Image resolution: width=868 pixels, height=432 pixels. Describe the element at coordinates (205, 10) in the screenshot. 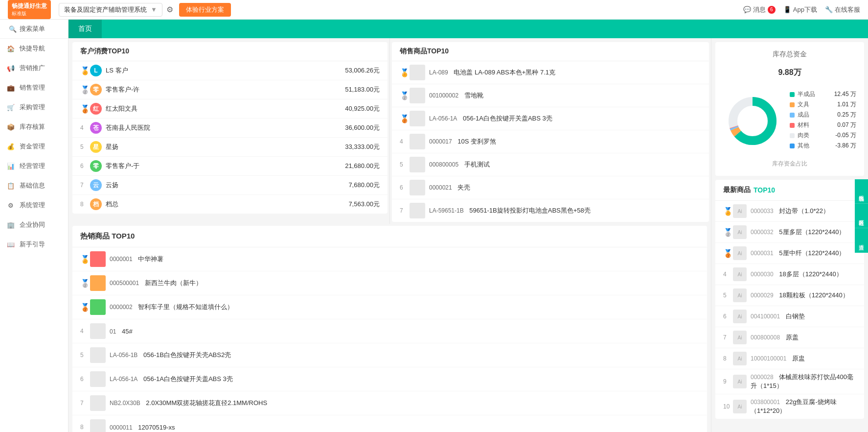

I see `trial-button: 体验行业方案` at that location.